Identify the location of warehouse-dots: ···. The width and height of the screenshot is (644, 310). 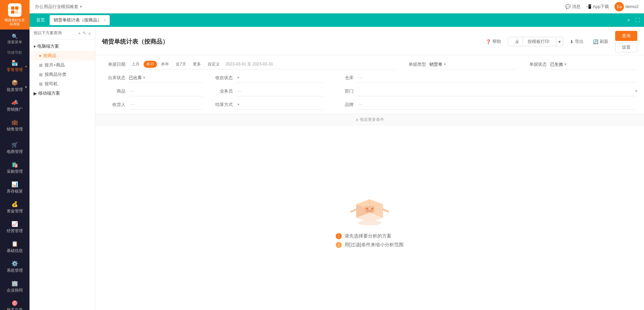
(360, 78).